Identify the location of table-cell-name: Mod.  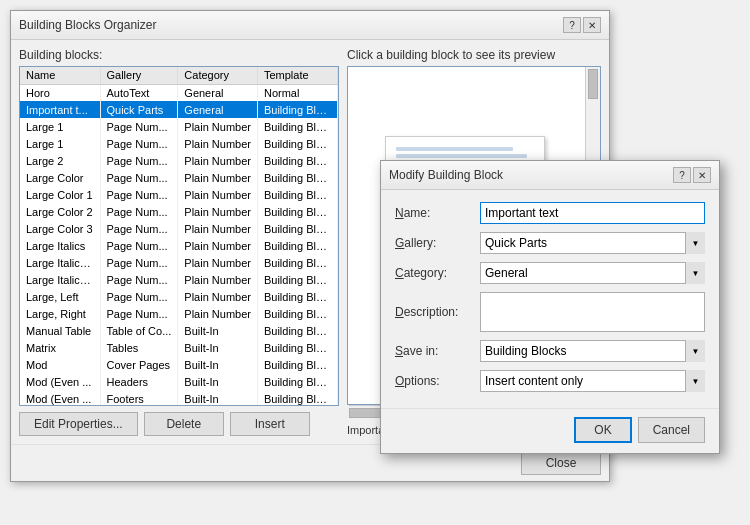
(60, 364).